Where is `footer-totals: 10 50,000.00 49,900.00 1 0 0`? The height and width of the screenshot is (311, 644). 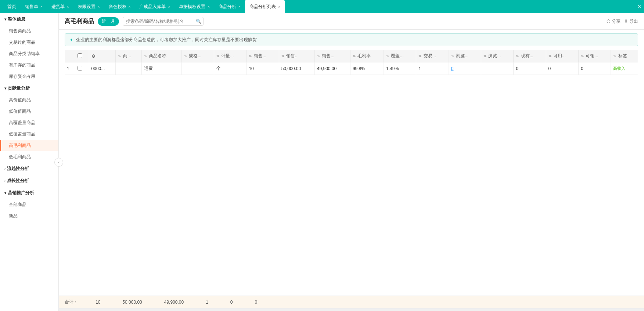
footer-totals: 10 50,000.00 49,900.00 1 0 0 is located at coordinates (176, 302).